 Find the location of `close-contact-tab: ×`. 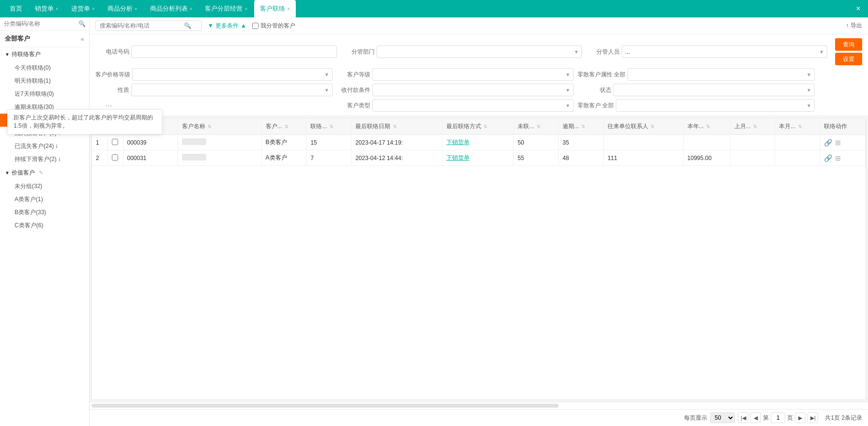

close-contact-tab: × is located at coordinates (289, 9).